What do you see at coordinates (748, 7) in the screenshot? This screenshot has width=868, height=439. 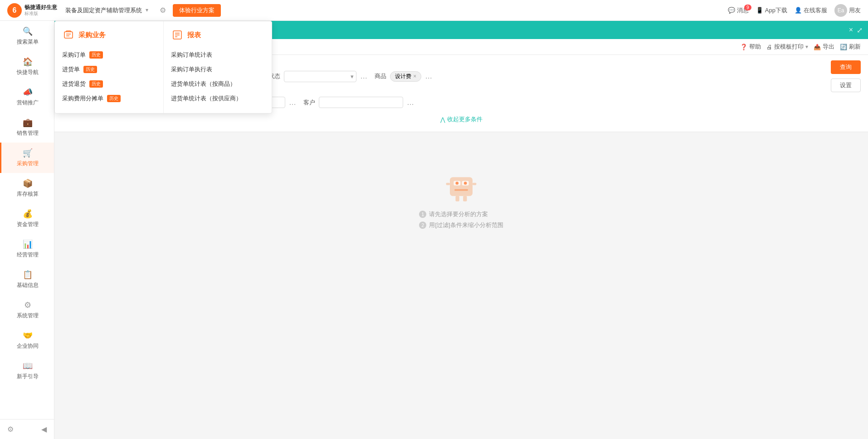 I see `notification-badge-count: 9` at bounding box center [748, 7].